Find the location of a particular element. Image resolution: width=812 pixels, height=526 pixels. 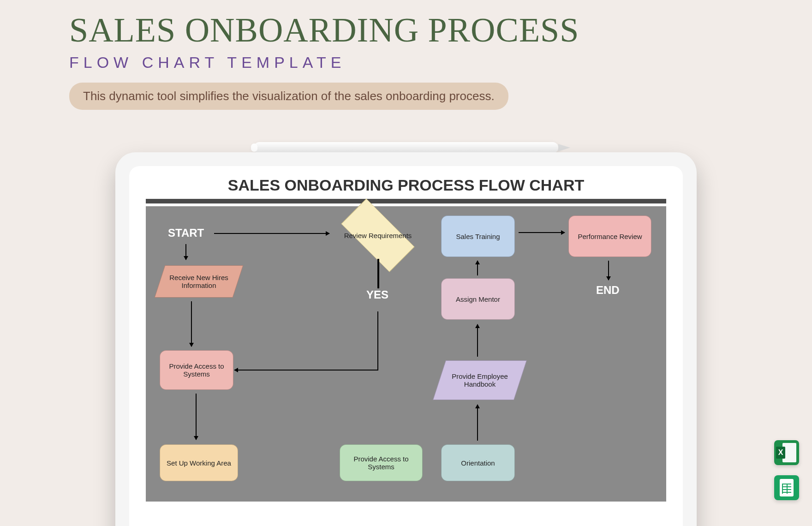

arrow-start-down is located at coordinates (186, 252).